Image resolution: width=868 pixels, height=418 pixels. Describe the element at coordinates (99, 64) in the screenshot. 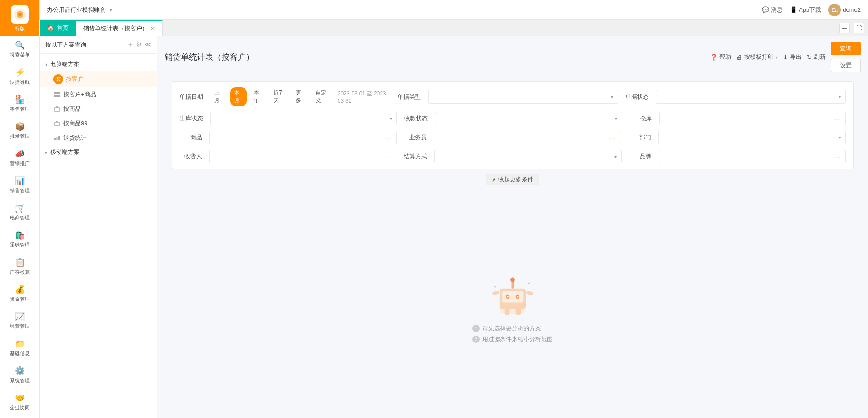

I see `scheme-group-desktop-header: ▾ 电脑端方案` at that location.